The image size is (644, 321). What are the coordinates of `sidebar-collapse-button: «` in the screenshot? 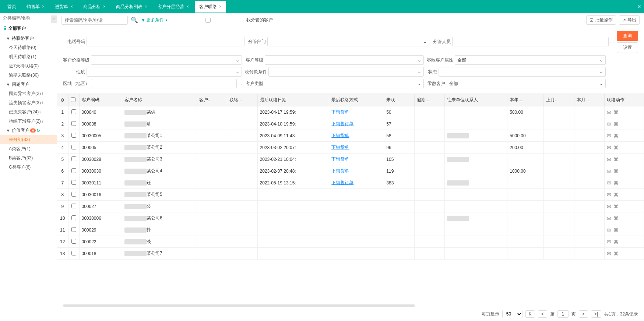 It's located at (54, 19).